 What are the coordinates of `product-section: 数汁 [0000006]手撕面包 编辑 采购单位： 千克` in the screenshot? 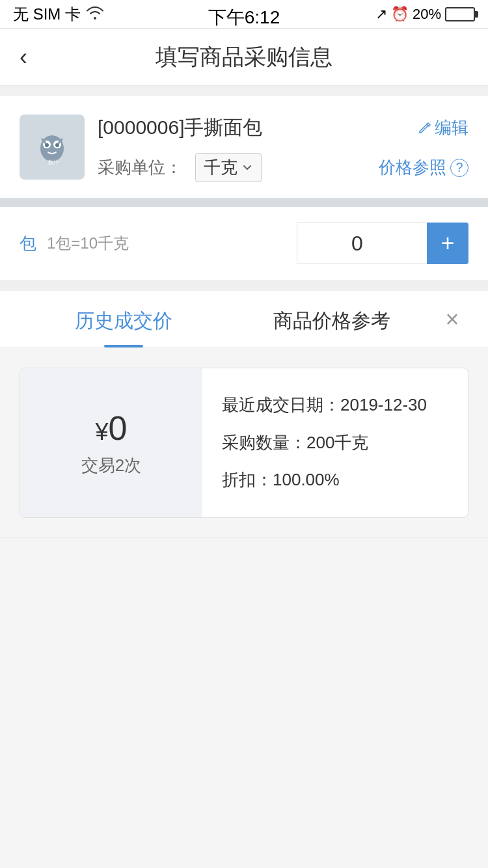 It's located at (244, 147).